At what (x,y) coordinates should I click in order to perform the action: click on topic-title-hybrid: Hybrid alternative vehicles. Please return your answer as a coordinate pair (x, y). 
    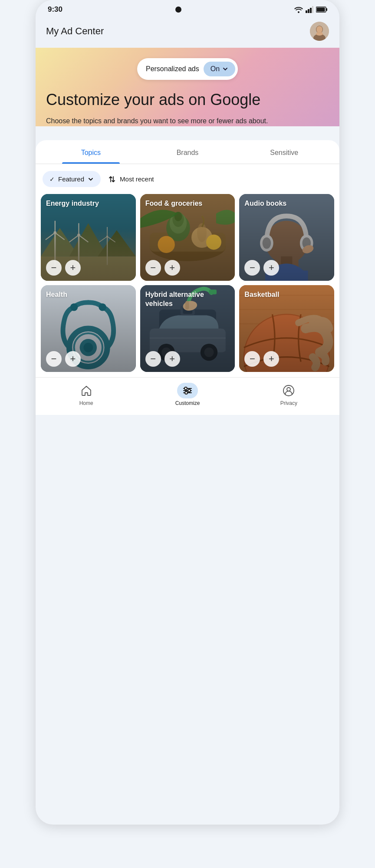
    Looking at the image, I should click on (188, 299).